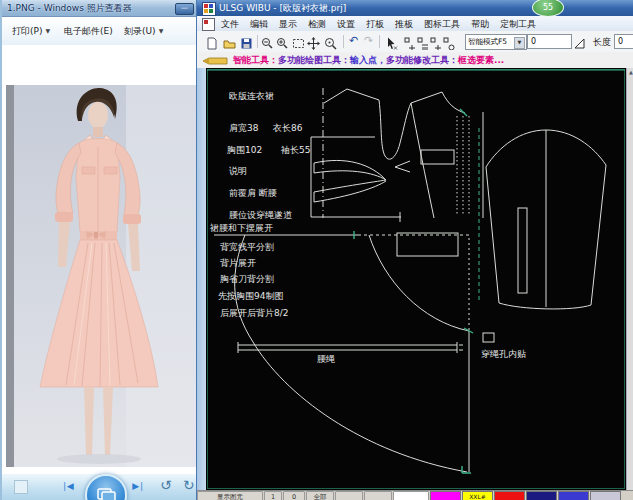  What do you see at coordinates (404, 24) in the screenshot?
I see `menu-item-6: 推板` at bounding box center [404, 24].